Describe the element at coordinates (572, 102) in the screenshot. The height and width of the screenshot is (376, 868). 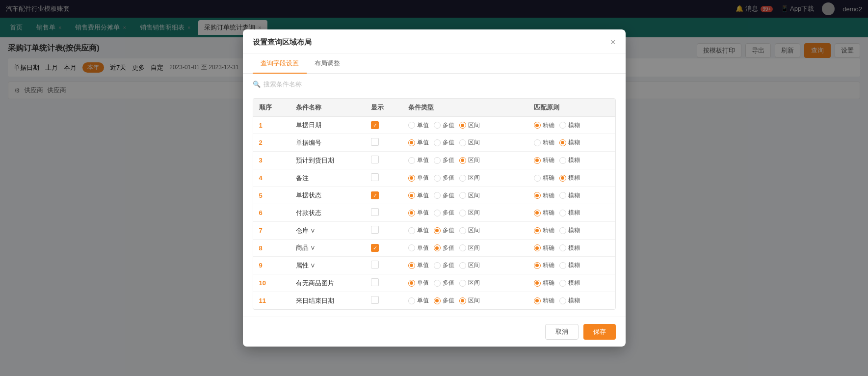
I see `col-header-match: 匹配原则` at that location.